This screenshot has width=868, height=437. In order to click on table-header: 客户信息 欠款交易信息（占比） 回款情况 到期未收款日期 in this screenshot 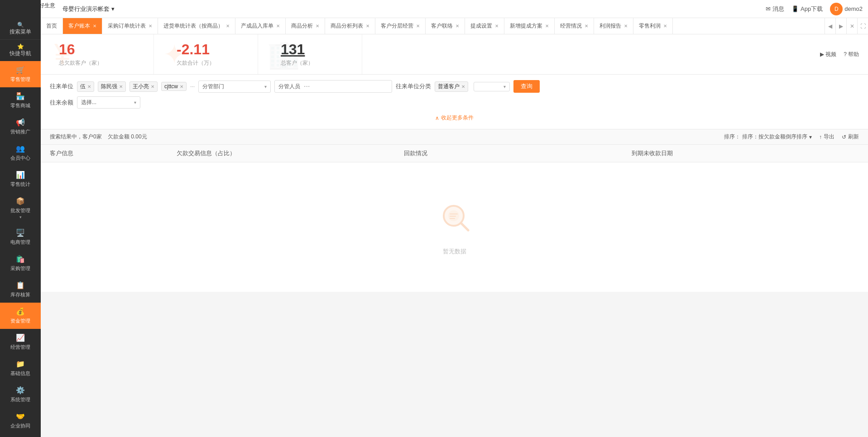, I will do `click(455, 154)`.